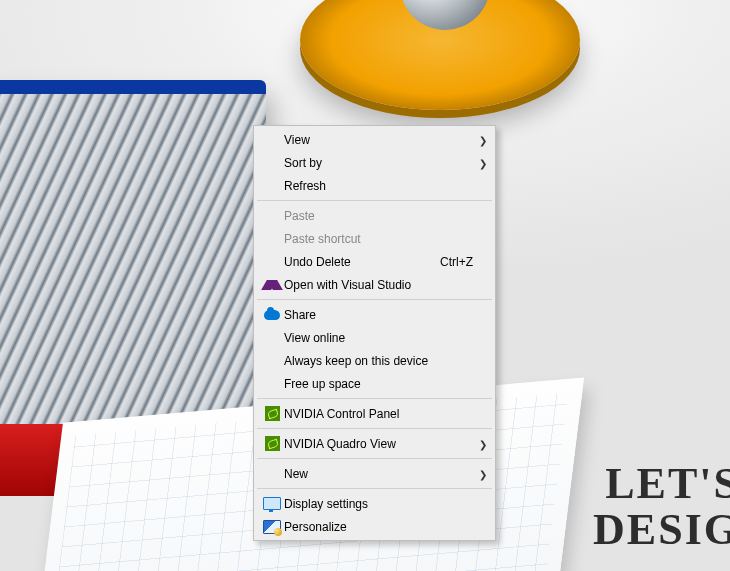  Describe the element at coordinates (662, 507) in the screenshot. I see `wallpaper-slogan: LET'S DESIG` at that location.